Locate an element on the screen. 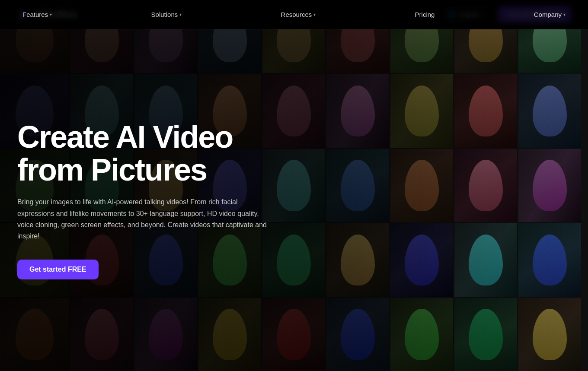  hero-title: Create AI Video from Pictures is located at coordinates (143, 154).